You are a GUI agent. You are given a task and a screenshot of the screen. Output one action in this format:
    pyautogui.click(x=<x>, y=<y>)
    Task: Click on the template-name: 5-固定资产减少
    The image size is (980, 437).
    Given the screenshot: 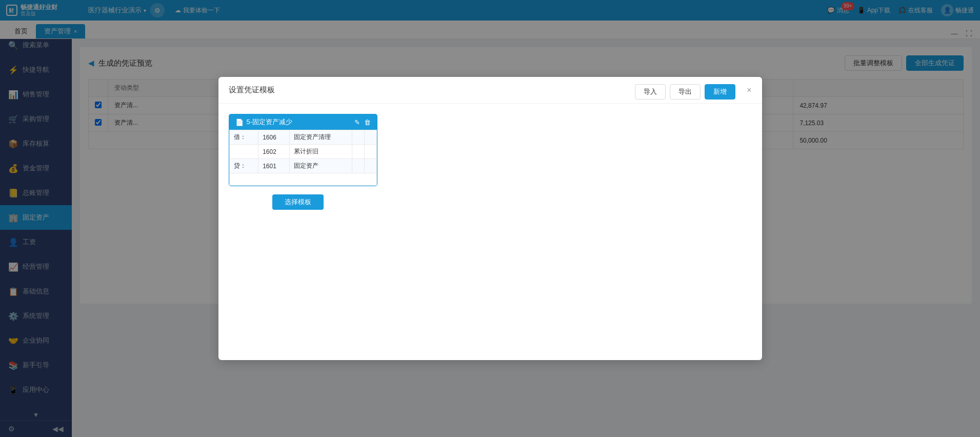 What is the action you would take?
    pyautogui.click(x=270, y=122)
    